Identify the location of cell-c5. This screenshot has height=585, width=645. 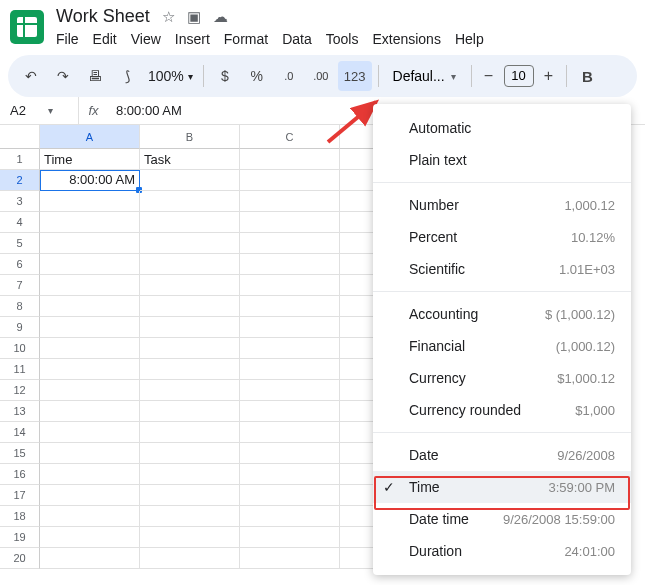
(290, 244).